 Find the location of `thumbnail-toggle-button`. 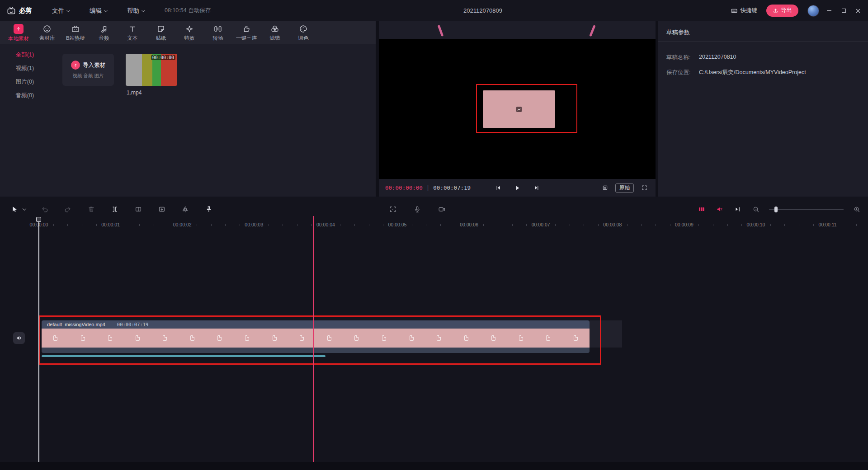

thumbnail-toggle-button is located at coordinates (702, 209).